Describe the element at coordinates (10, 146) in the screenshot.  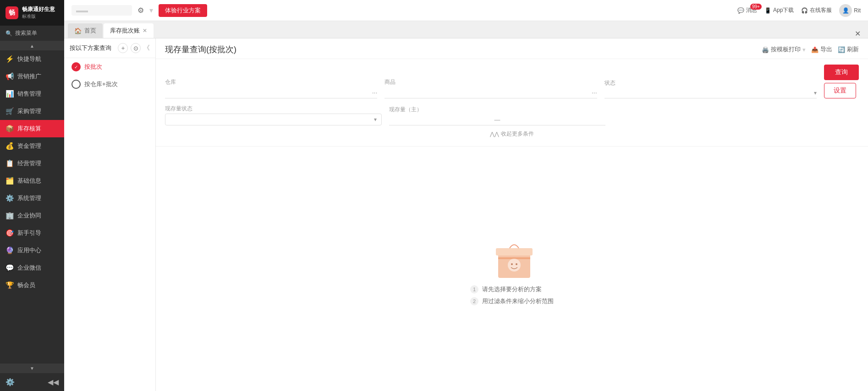
I see `finance-icon: 💰` at that location.